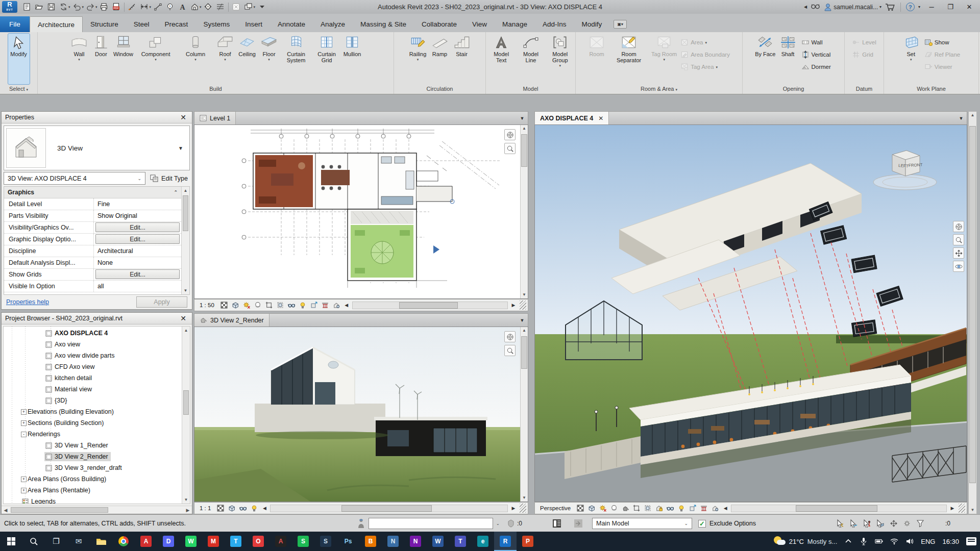 This screenshot has width=980, height=551. I want to click on taskbar-whatsapp-icon: W, so click(191, 541).